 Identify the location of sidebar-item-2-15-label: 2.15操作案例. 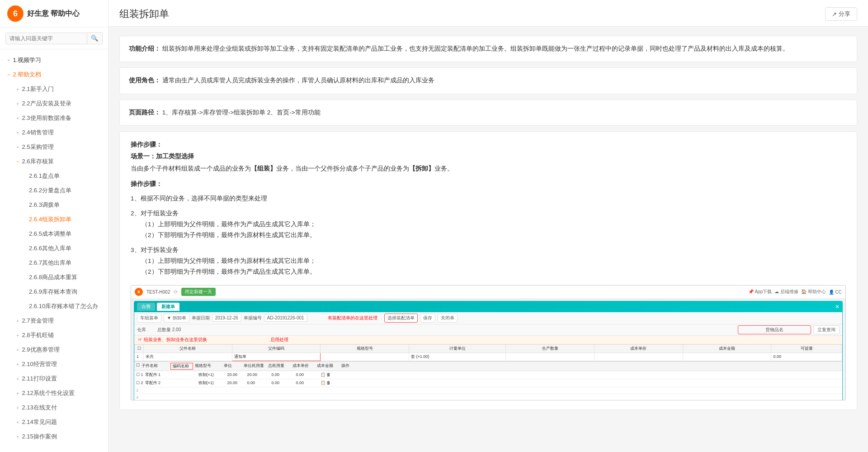
(39, 437).